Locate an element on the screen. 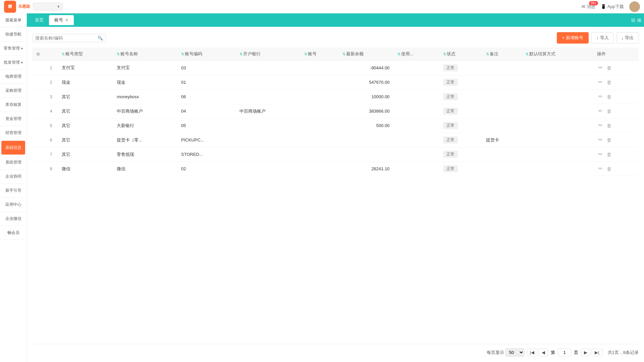 This screenshot has width=644, height=362. sidebar-item-wholesale-mgmt: 批发管理 ▾ is located at coordinates (13, 63).